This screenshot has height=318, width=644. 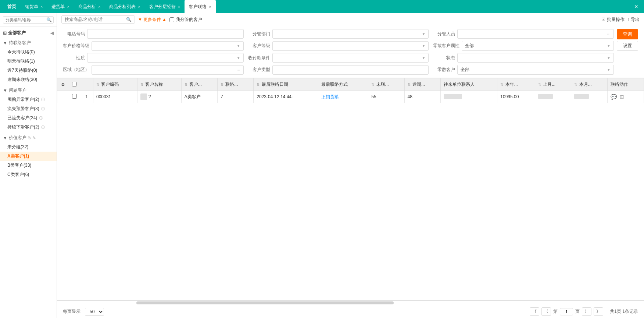 What do you see at coordinates (95, 20) in the screenshot?
I see `search-input` at bounding box center [95, 20].